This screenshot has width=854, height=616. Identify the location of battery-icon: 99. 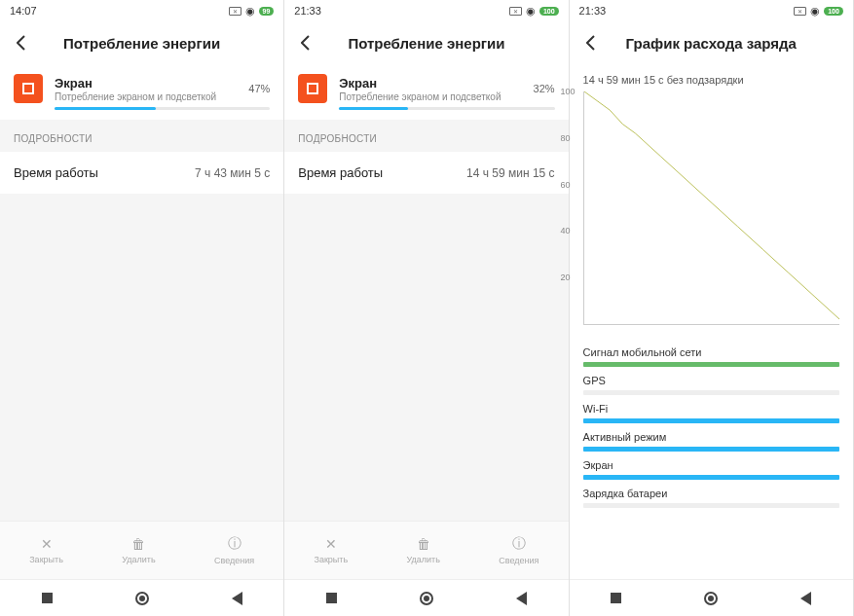
(267, 12).